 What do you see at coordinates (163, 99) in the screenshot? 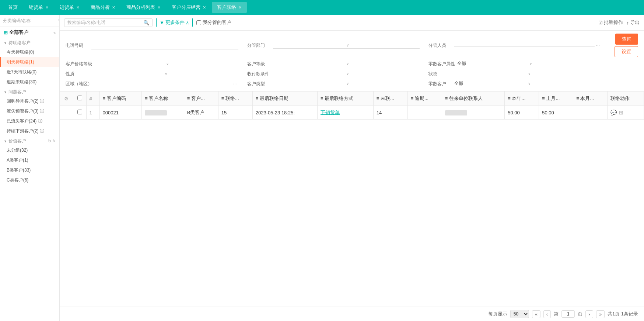
I see `col-name-header: ≡ 客户名称` at bounding box center [163, 99].